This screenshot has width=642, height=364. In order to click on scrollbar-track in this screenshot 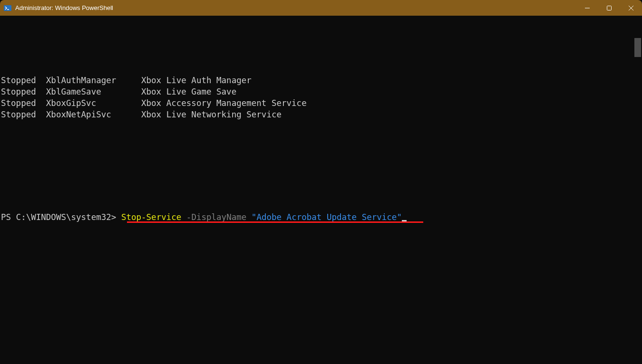, I will do `click(638, 187)`.